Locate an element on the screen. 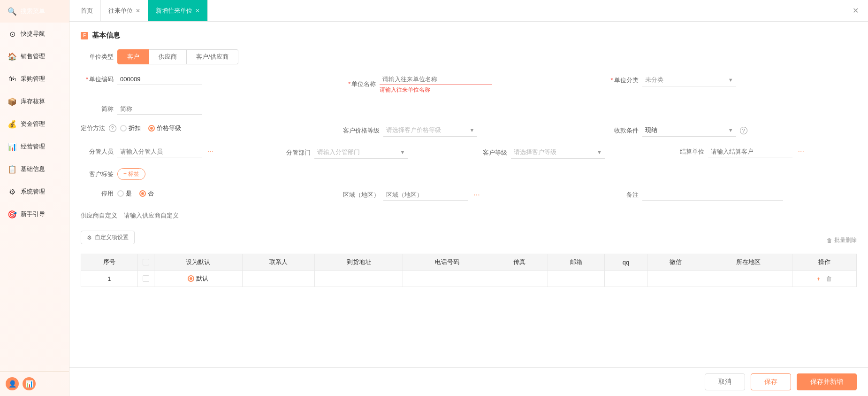  unit-code-input is located at coordinates (160, 79).